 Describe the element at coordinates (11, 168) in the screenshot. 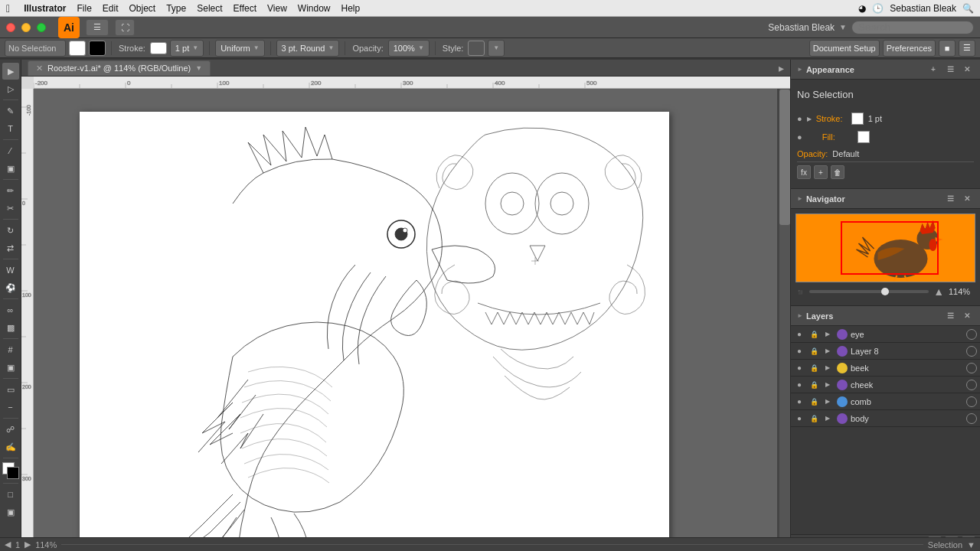

I see `rect-tool: ▣` at that location.